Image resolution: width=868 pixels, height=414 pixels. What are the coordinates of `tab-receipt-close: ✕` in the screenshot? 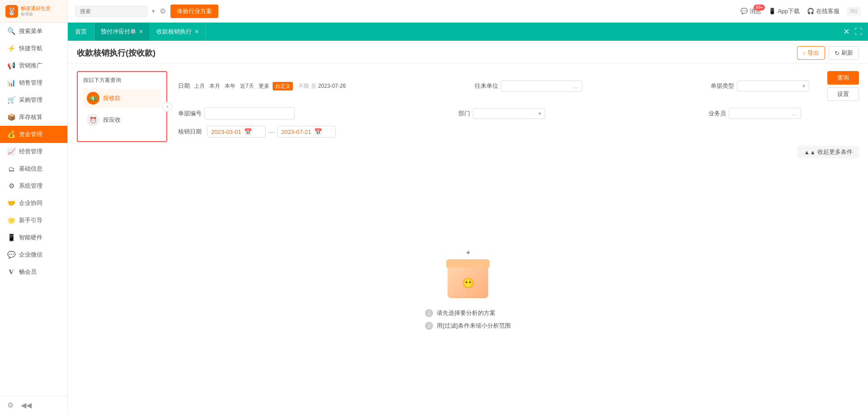 It's located at (197, 32).